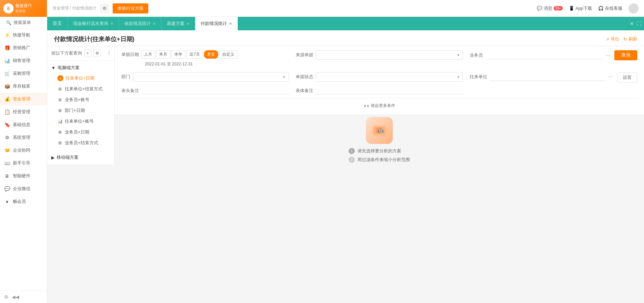 Image resolution: width=644 pixels, height=303 pixels. I want to click on topbar-settings-btn: ⚙, so click(105, 8).